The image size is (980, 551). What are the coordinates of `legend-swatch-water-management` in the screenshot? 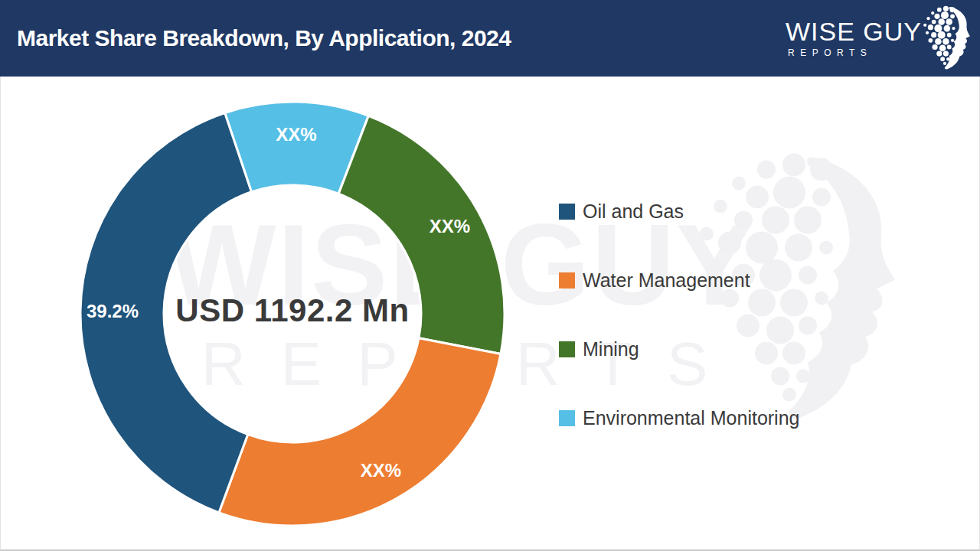 It's located at (567, 280).